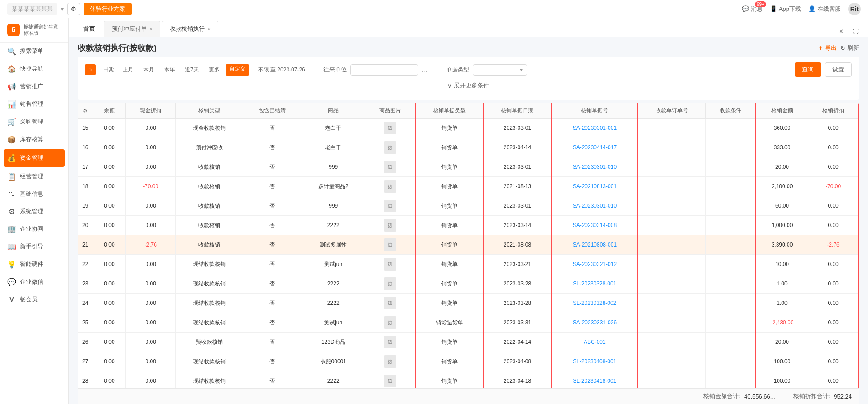 The width and height of the screenshot is (868, 404). What do you see at coordinates (151, 29) in the screenshot?
I see `tab-prepay-close: ×` at bounding box center [151, 29].